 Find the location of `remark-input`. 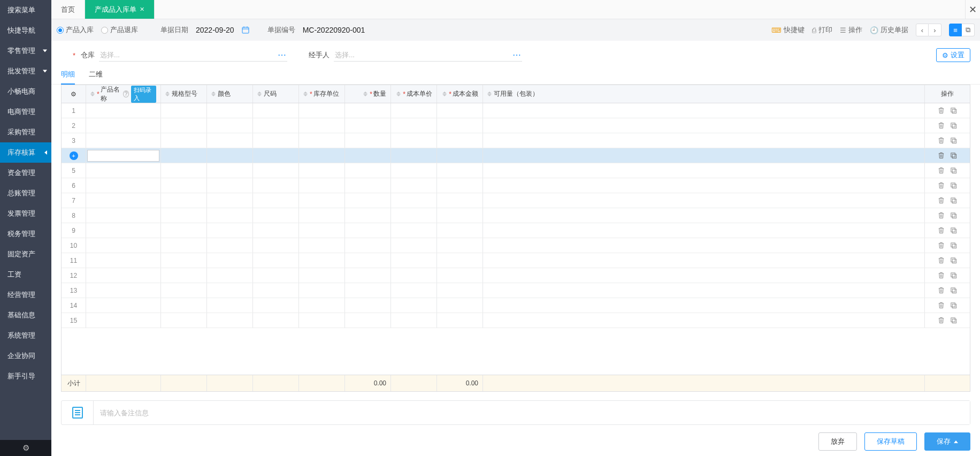

remark-input is located at coordinates (532, 413).